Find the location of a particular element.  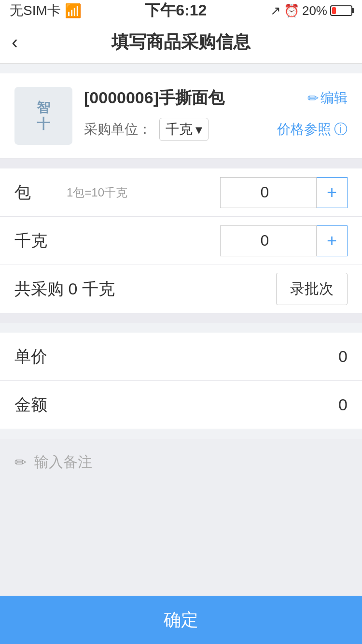

location-icon: ↗ is located at coordinates (276, 11).